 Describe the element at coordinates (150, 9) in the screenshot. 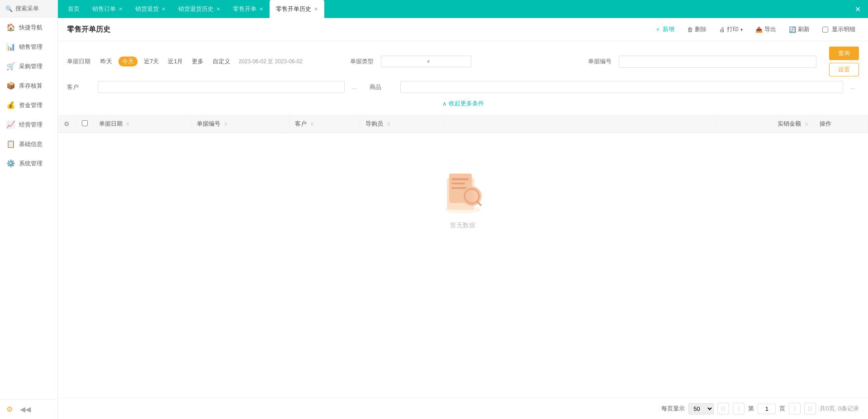

I see `tab-sales-return: 销货退货 ✕` at that location.